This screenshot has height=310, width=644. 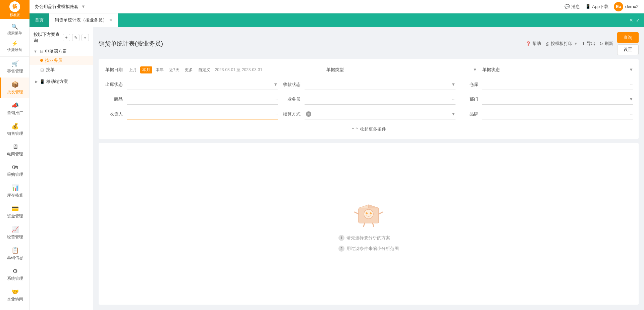 I want to click on date-more-btn: 更多, so click(x=189, y=70).